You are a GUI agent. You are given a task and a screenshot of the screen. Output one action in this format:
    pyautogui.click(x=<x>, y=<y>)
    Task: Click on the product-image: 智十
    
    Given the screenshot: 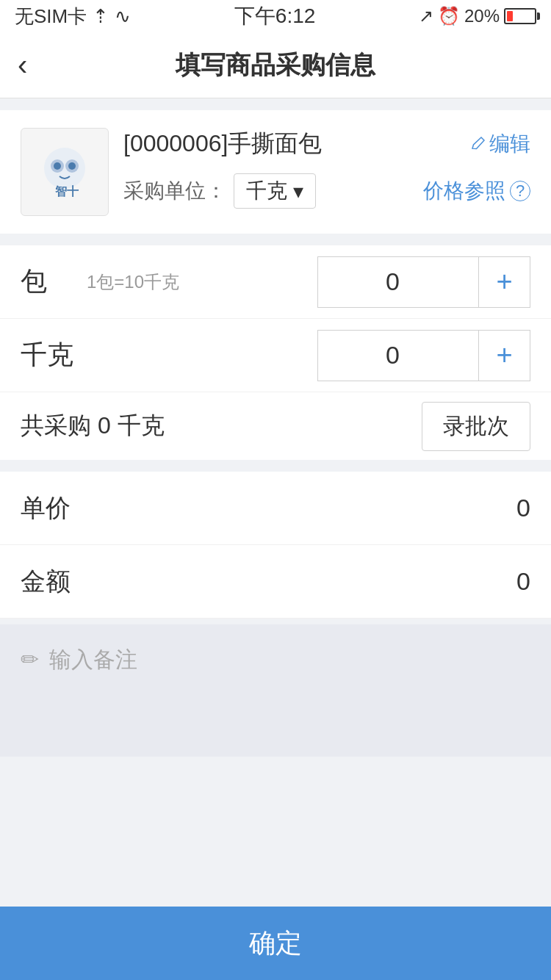 What is the action you would take?
    pyautogui.click(x=65, y=172)
    